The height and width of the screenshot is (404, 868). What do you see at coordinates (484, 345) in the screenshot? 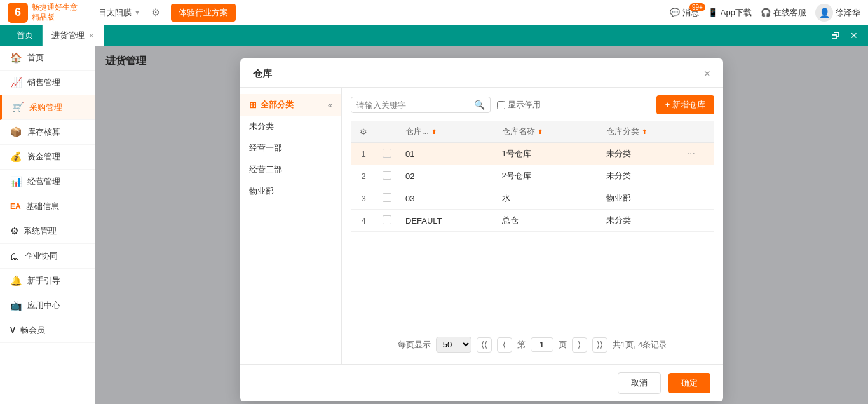
I see `first-page-button: ⟨⟨` at bounding box center [484, 345].